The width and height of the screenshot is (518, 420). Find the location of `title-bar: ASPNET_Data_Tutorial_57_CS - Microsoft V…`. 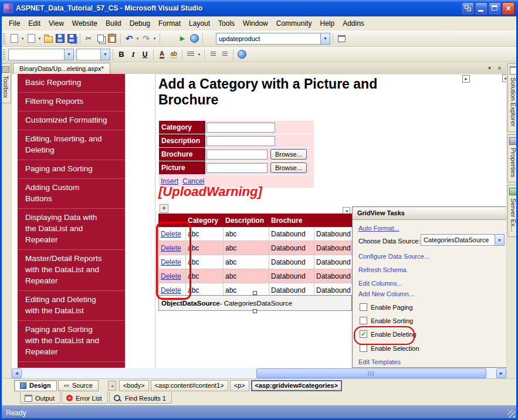

title-bar: ASPNET_Data_Tutorial_57_CS - Microsoft V… is located at coordinates (259, 8).